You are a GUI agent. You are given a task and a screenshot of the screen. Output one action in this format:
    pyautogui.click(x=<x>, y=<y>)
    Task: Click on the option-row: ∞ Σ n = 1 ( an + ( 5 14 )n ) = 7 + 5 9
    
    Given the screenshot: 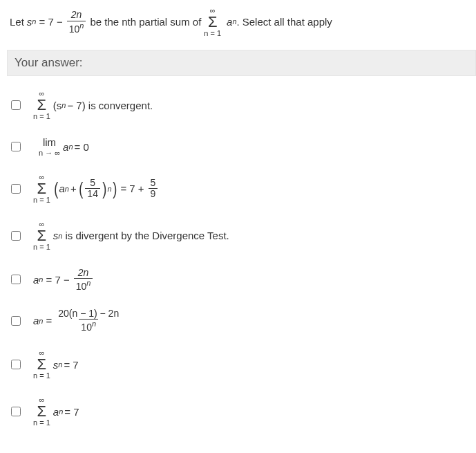 What is the action you would take?
    pyautogui.click(x=243, y=189)
    